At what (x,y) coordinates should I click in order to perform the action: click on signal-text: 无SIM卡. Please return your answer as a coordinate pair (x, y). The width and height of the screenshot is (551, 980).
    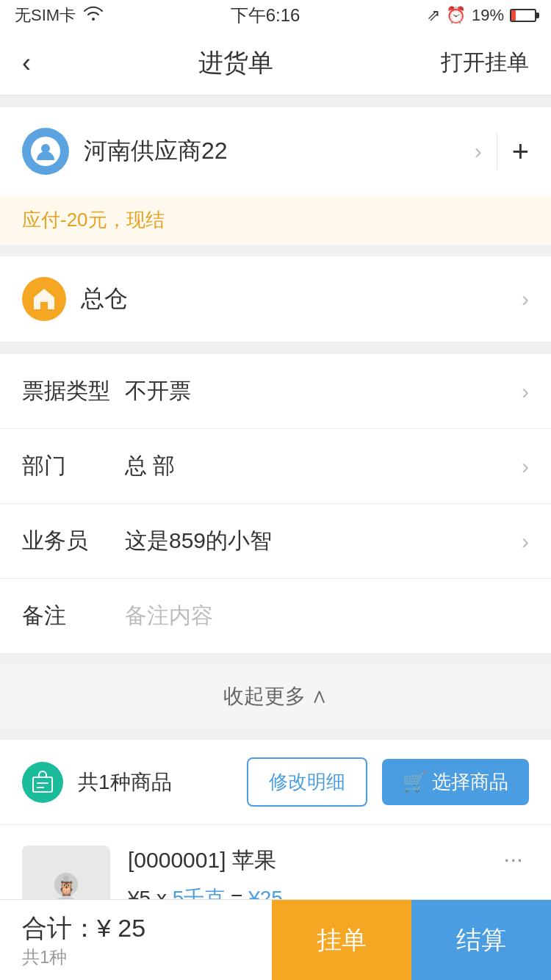
    Looking at the image, I should click on (46, 15).